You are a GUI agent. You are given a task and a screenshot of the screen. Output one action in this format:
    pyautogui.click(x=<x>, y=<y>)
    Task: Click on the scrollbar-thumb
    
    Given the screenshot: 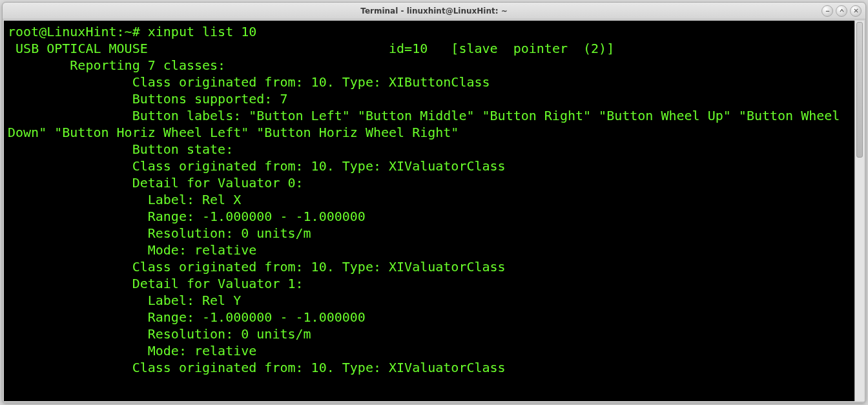 What is the action you would take?
    pyautogui.click(x=860, y=90)
    